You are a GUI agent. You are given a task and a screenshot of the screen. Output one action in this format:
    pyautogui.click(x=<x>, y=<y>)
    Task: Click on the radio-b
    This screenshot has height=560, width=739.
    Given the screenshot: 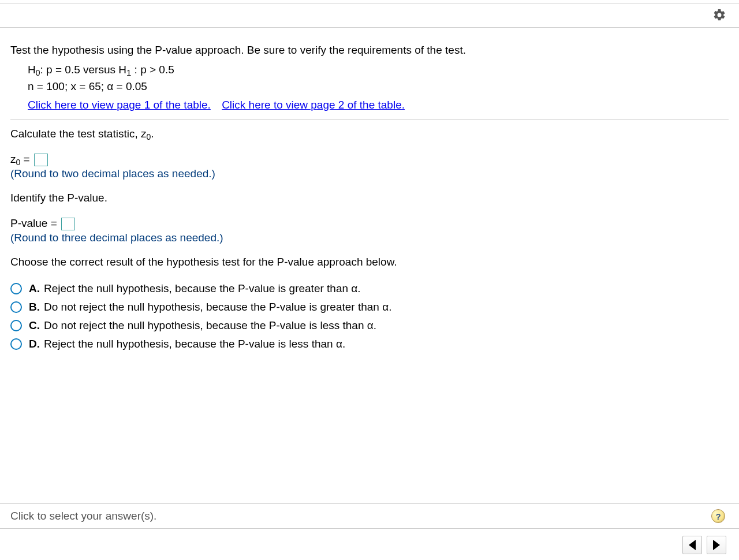 What is the action you would take?
    pyautogui.click(x=16, y=307)
    